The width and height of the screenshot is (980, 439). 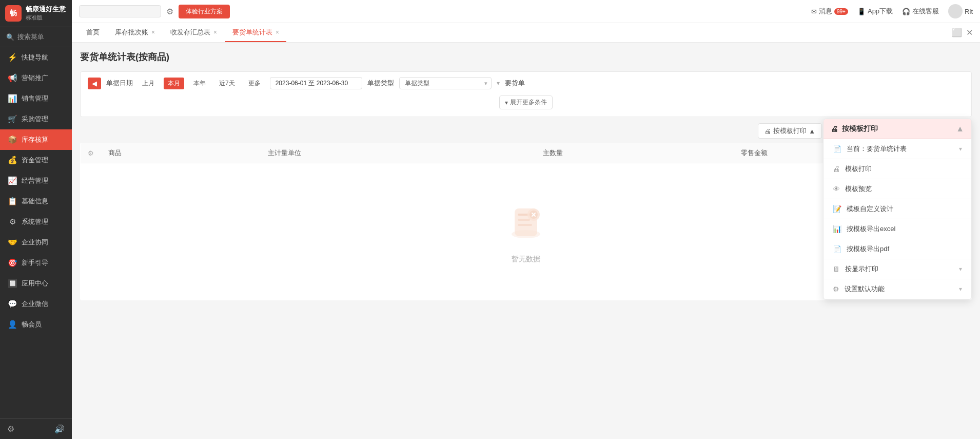 I want to click on export-excel-label: 按模板导出excel, so click(x=871, y=229).